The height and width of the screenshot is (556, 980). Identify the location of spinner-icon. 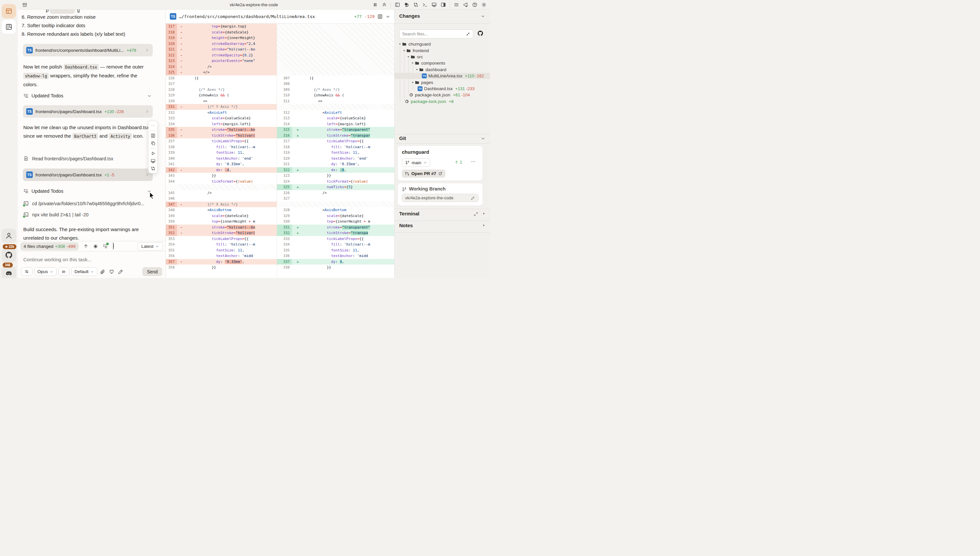
(113, 246).